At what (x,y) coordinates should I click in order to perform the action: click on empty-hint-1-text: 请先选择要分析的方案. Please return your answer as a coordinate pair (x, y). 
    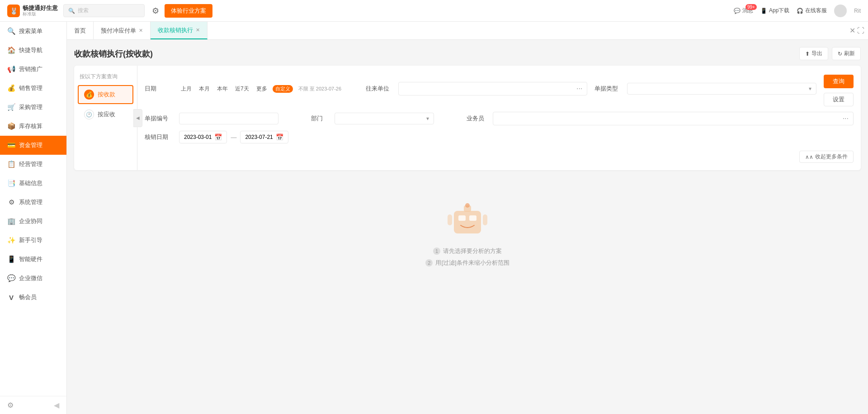
    Looking at the image, I should click on (472, 251).